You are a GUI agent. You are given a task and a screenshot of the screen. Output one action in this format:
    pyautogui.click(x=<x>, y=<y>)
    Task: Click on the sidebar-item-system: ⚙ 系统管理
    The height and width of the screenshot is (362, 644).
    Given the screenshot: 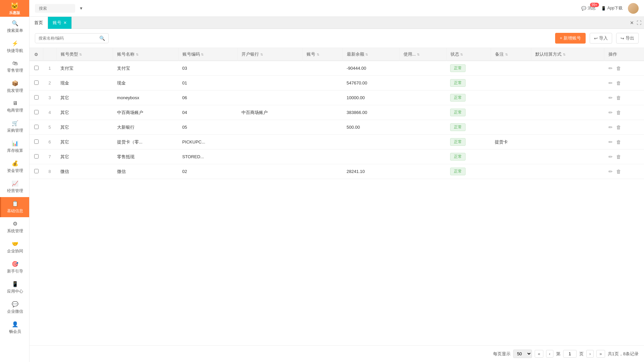 What is the action you would take?
    pyautogui.click(x=15, y=227)
    